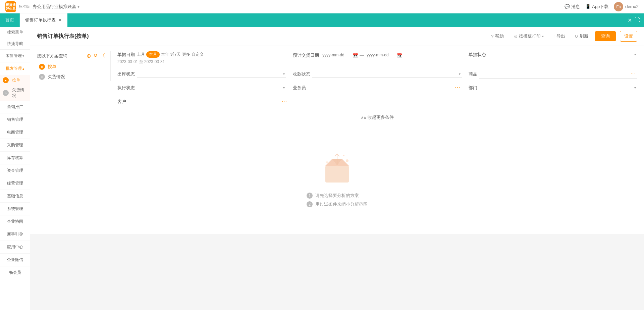  Describe the element at coordinates (337, 196) in the screenshot. I see `empty-hint-1: 1 请先选择要分析的方案` at that location.